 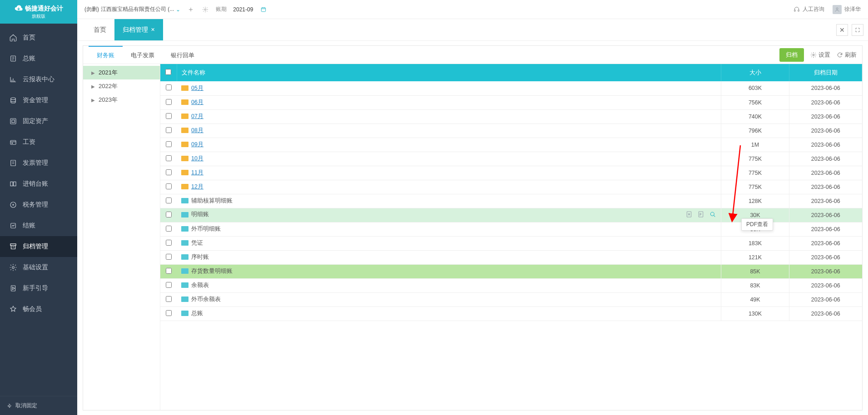 I want to click on subtab-0: 财务账, so click(x=105, y=55).